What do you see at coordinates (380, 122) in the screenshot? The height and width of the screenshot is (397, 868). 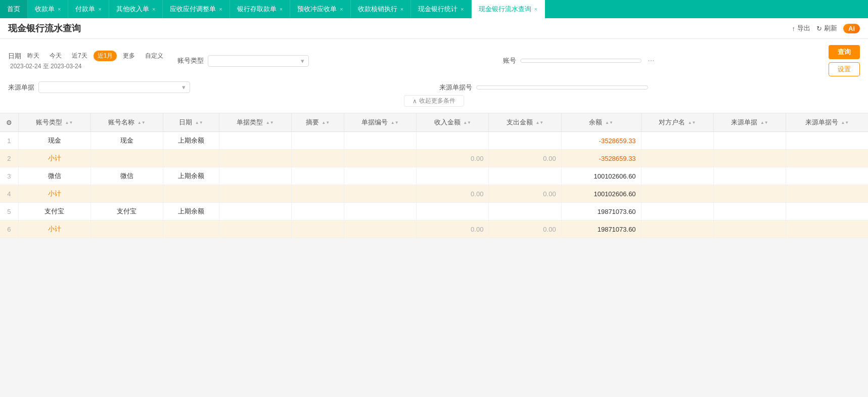 I see `voucher-no-column-header: 单据编号 ▲▼` at bounding box center [380, 122].